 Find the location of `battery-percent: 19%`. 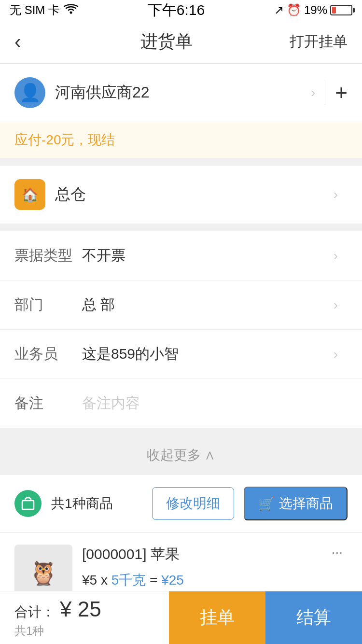

battery-percent: 19% is located at coordinates (316, 10).